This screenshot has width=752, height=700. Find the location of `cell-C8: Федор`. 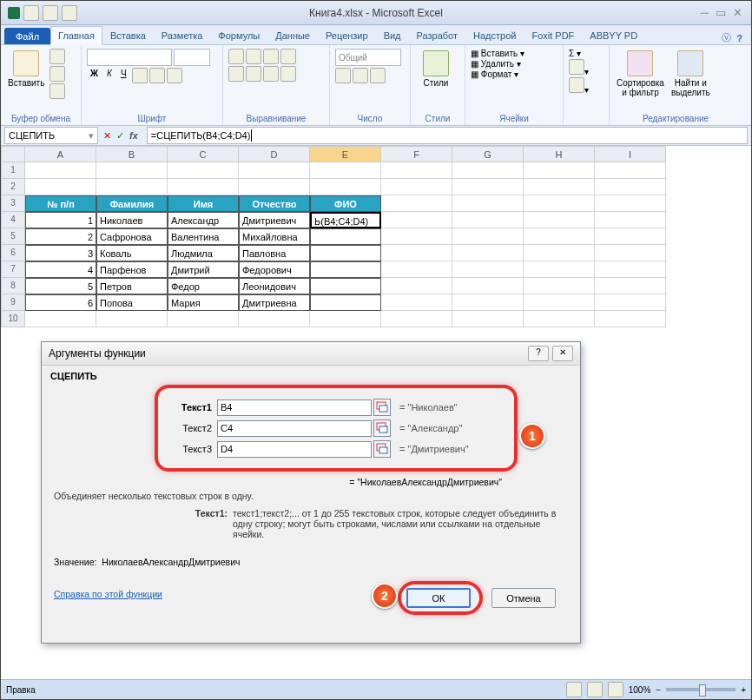

cell-C8: Федор is located at coordinates (203, 287).